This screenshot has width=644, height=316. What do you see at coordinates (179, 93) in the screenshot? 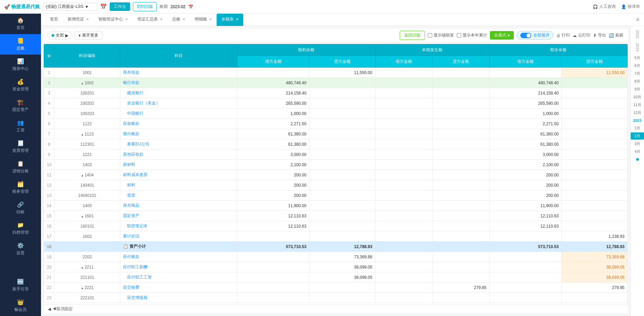
I see `account-name: 建设银行` at bounding box center [179, 93].